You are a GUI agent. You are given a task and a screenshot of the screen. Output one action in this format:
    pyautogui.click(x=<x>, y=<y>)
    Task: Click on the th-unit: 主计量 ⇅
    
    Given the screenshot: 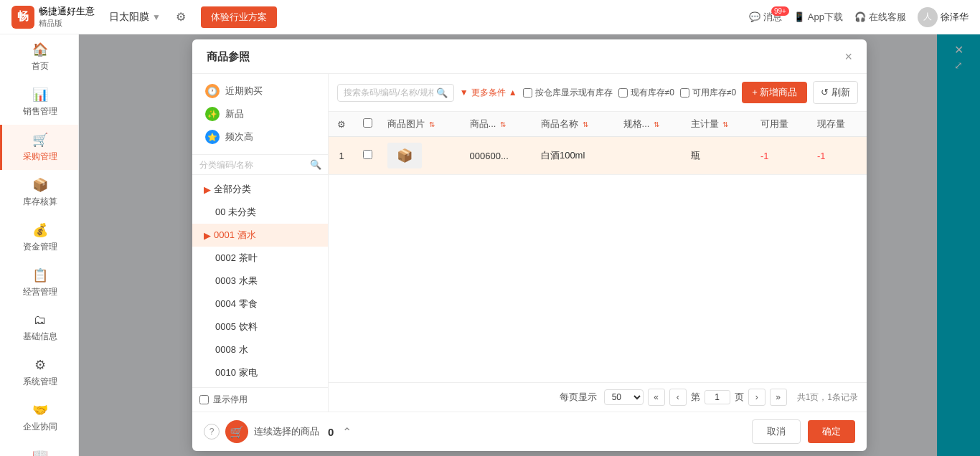 What is the action you would take?
    pyautogui.click(x=719, y=125)
    